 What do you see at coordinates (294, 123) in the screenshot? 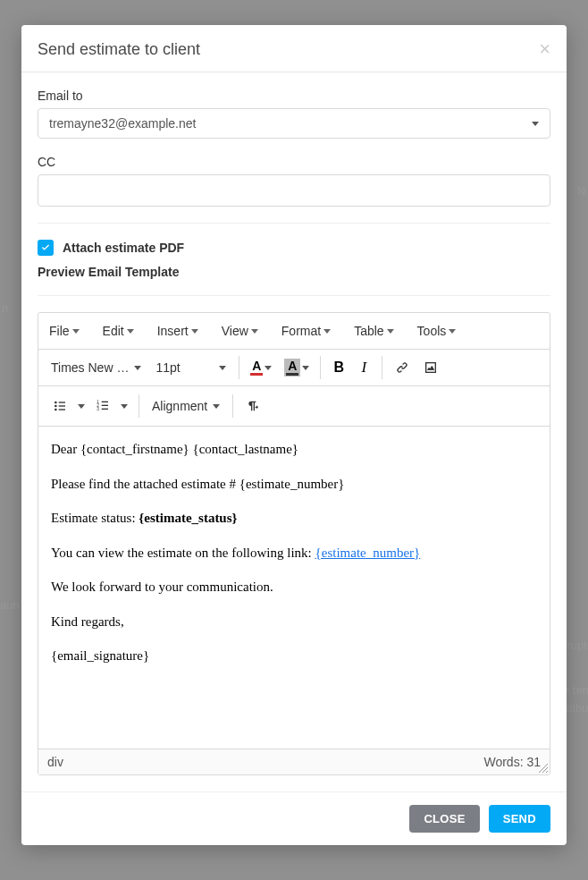
I see `email-to-select: tremayne32@example.net` at bounding box center [294, 123].